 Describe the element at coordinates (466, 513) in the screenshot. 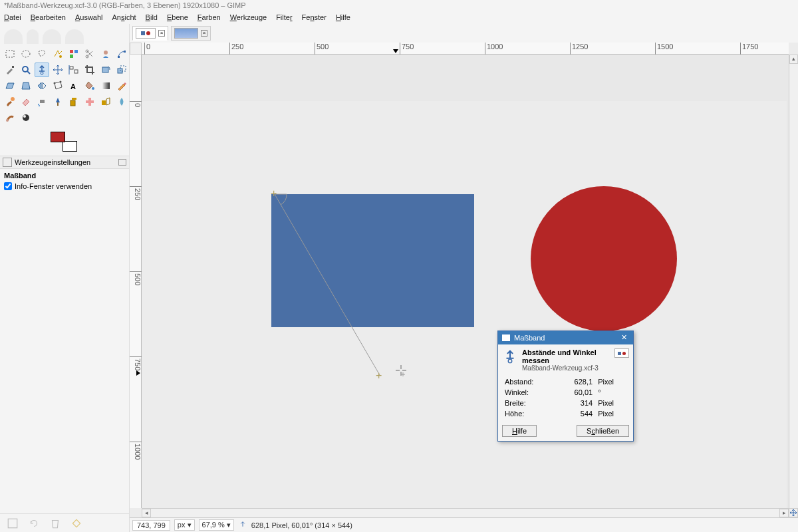

I see `scrollbar-horizontal: ◂ ▸` at that location.